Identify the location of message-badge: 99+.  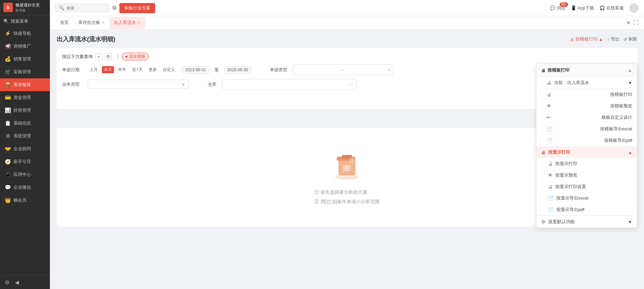
(564, 5).